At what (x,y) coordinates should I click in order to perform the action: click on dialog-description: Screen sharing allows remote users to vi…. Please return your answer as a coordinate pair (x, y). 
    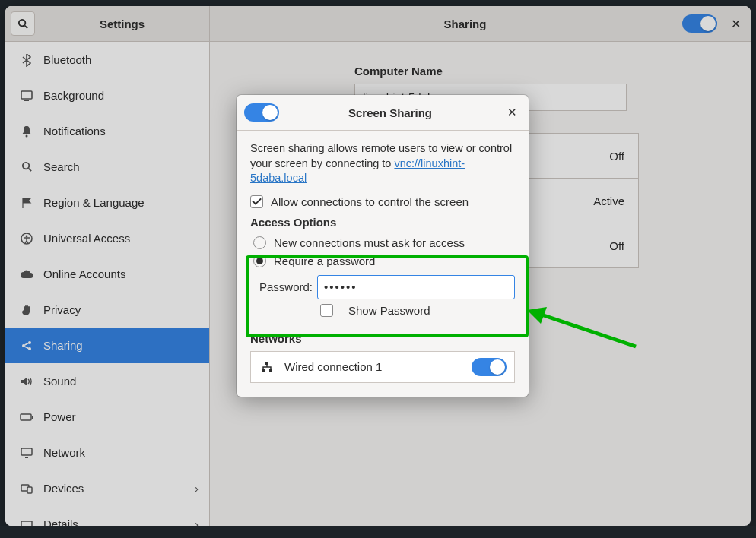
    Looking at the image, I should click on (383, 164).